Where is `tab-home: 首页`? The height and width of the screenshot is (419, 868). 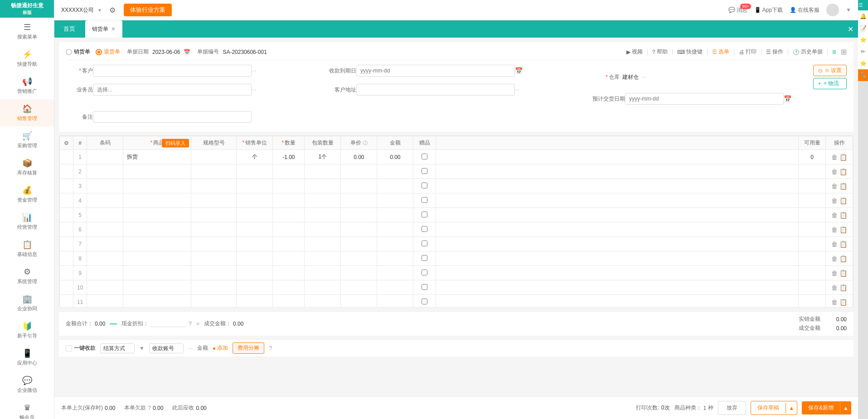
tab-home: 首页 is located at coordinates (69, 29).